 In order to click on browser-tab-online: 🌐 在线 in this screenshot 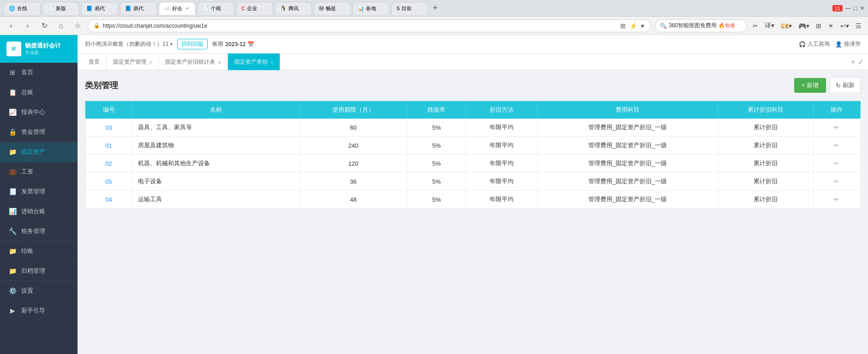, I will do `click(22, 8)`.